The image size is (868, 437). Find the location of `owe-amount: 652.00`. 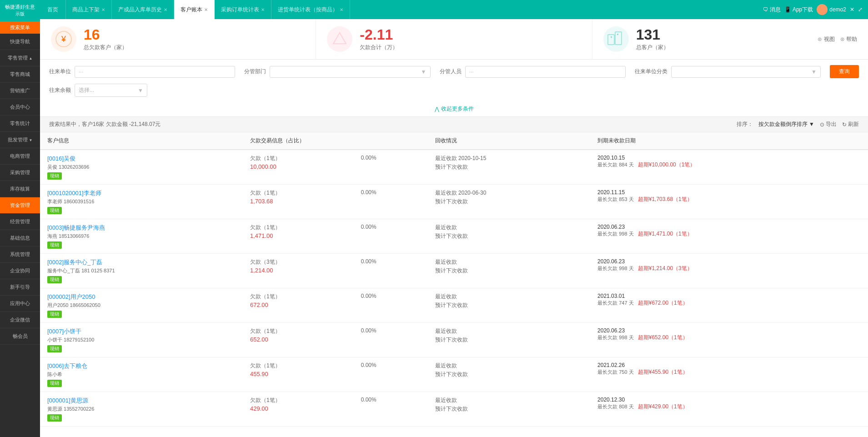

owe-amount: 652.00 is located at coordinates (298, 339).